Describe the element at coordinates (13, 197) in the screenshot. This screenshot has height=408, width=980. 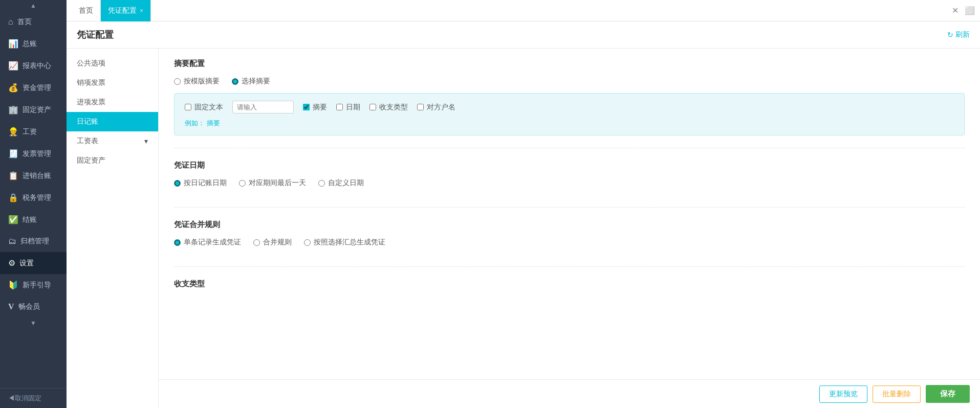
I see `tax-icon: 🔒` at that location.